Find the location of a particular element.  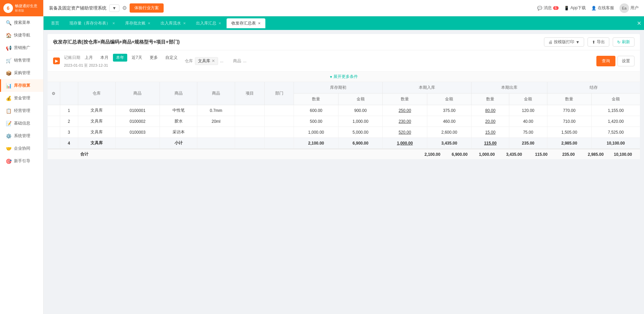

tab-label-inout-flow: 出入库流水 is located at coordinates (171, 23).